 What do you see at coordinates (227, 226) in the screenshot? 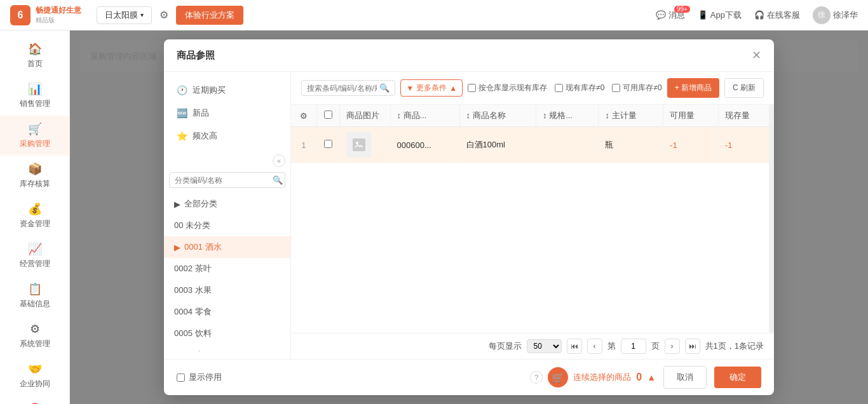
I see `category-00: 00 未分类` at bounding box center [227, 226].